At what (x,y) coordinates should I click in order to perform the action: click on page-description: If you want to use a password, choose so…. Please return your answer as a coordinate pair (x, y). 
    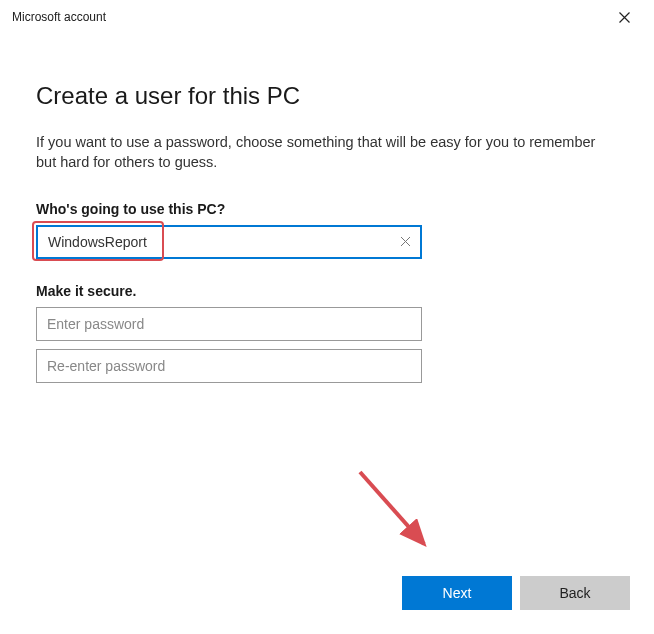
    Looking at the image, I should click on (316, 152).